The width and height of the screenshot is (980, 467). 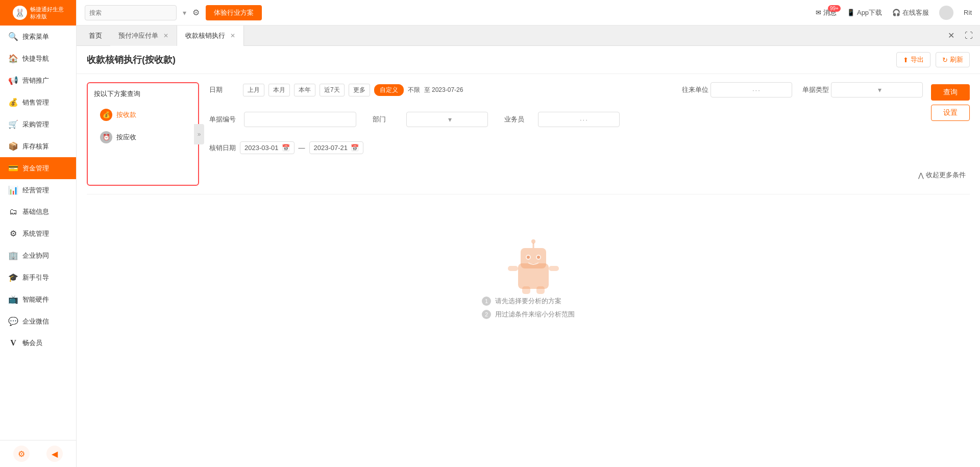 What do you see at coordinates (969, 36) in the screenshot?
I see `expand-icon: ⛶` at bounding box center [969, 36].